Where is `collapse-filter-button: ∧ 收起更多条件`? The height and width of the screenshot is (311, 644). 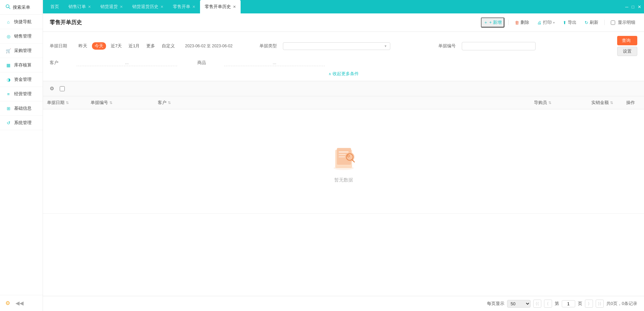 collapse-filter-button: ∧ 收起更多条件 is located at coordinates (344, 74).